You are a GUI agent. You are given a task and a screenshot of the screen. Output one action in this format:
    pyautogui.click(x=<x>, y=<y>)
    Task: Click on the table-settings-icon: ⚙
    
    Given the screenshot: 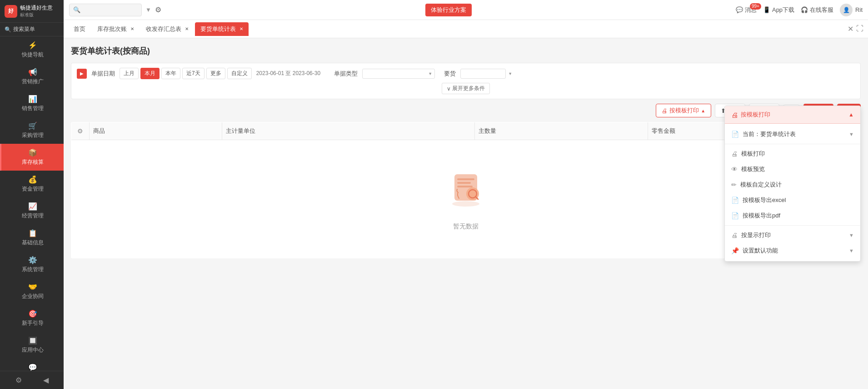 What is the action you would take?
    pyautogui.click(x=80, y=131)
    